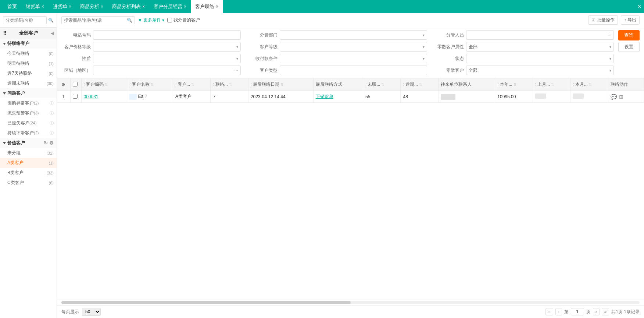  Describe the element at coordinates (552, 85) in the screenshot. I see `sort-lastmonth-icon: ⇅` at that location.